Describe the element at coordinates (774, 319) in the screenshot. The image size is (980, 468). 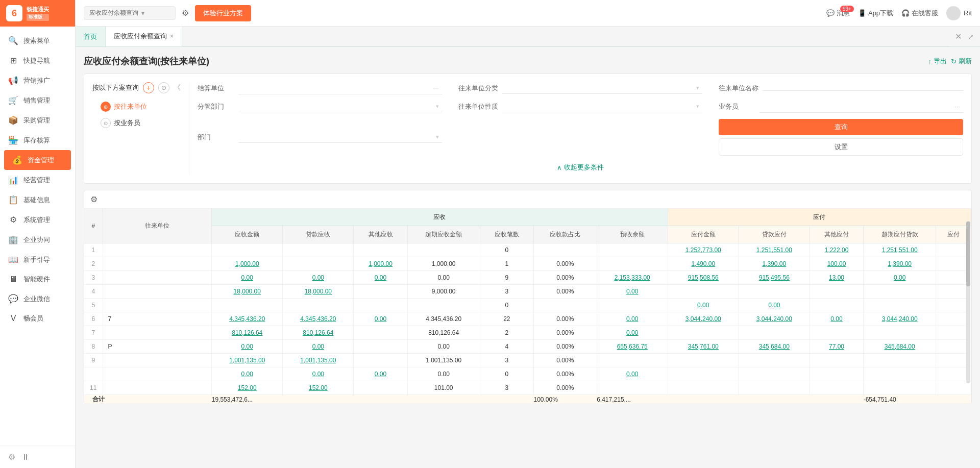
I see `cell-pay_loan: 3,044,240.00` at that location.